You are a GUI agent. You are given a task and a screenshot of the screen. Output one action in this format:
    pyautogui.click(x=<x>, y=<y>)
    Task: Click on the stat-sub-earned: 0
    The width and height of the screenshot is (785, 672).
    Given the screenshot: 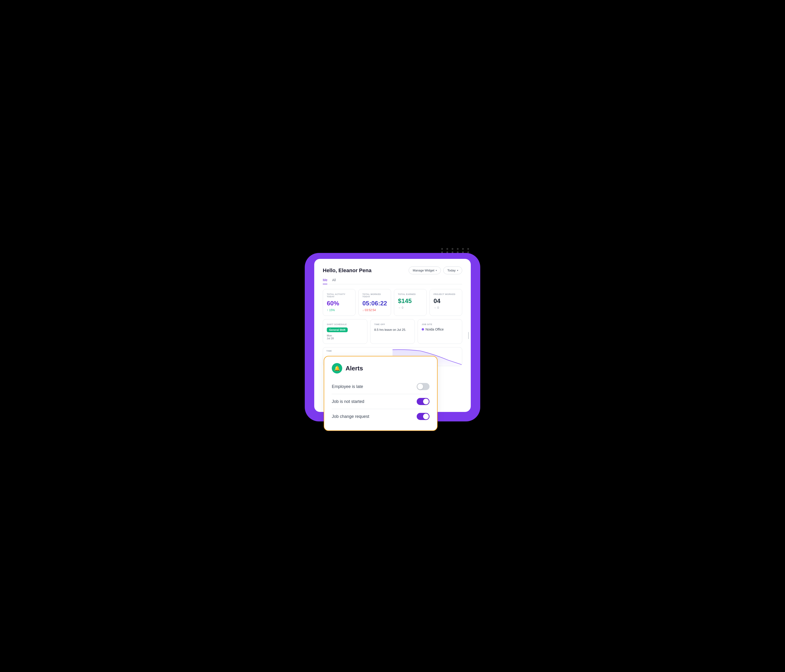 What is the action you would take?
    pyautogui.click(x=410, y=308)
    